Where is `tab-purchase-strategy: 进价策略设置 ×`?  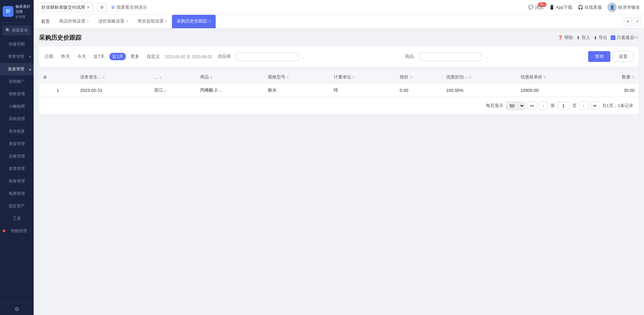
tab-purchase-strategy: 进价策略设置 × is located at coordinates (113, 22).